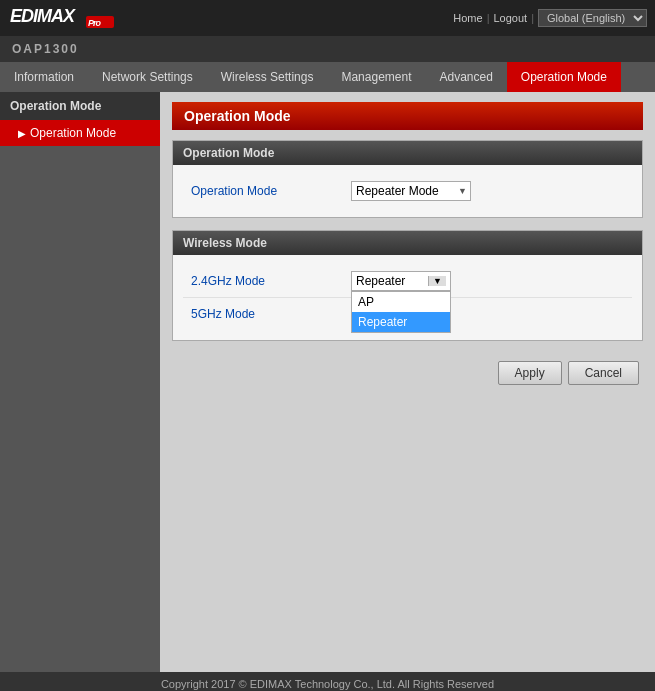 The height and width of the screenshot is (691, 655). Describe the element at coordinates (43, 16) in the screenshot. I see `svg-text: EDIMAX` at that location.